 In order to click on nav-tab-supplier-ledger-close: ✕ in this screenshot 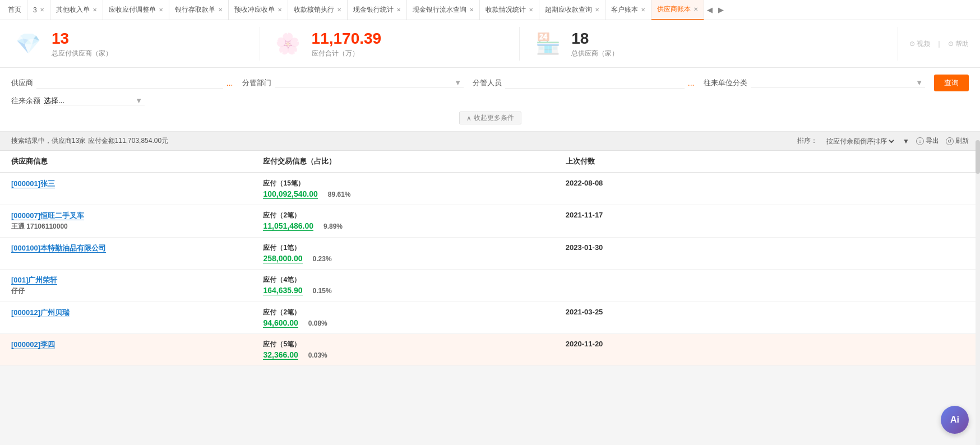, I will do `click(696, 9)`.